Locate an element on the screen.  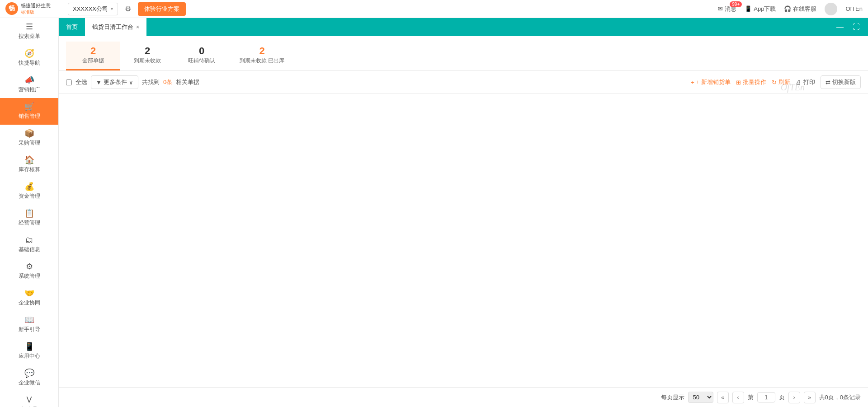
app-center-icon: 📱 is located at coordinates (29, 346).